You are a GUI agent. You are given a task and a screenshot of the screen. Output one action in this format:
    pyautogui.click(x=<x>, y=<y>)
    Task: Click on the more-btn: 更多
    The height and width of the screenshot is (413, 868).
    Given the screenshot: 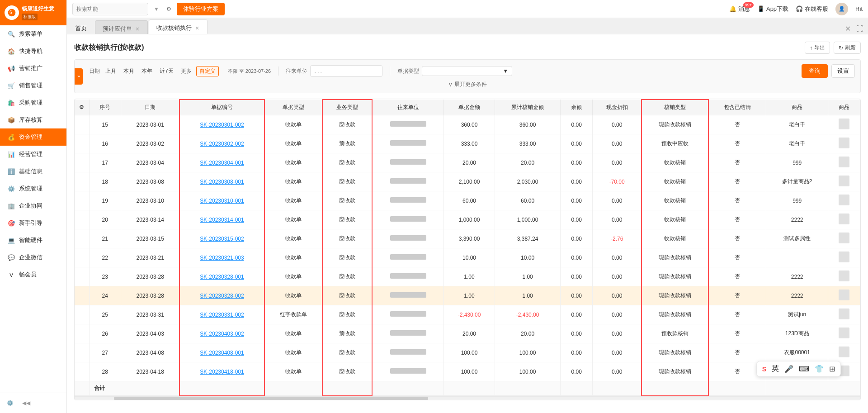 What is the action you would take?
    pyautogui.click(x=186, y=71)
    